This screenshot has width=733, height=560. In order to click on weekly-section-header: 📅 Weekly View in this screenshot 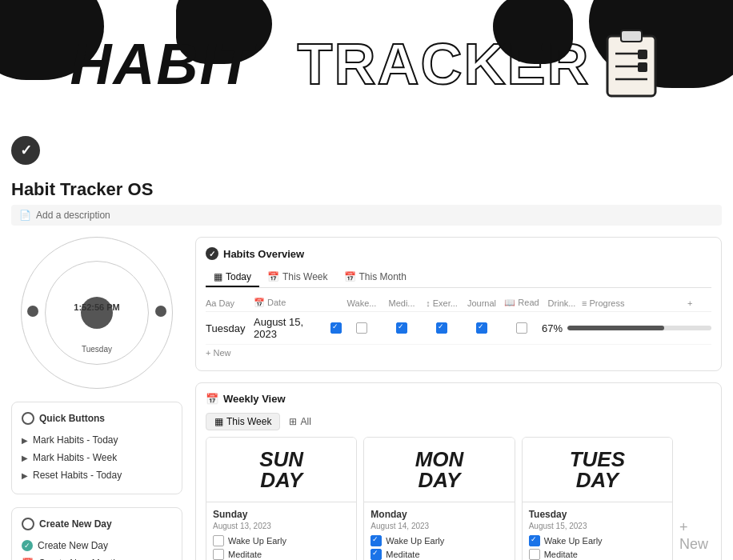, I will do `click(459, 398)`.